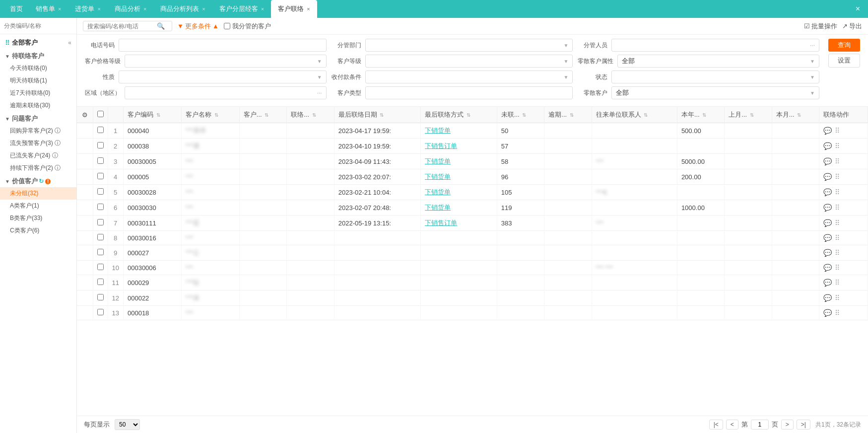 Image resolution: width=868 pixels, height=433 pixels. Describe the element at coordinates (459, 115) in the screenshot. I see `col-last-contact-method: 最后联络方式 ⇅` at that location.